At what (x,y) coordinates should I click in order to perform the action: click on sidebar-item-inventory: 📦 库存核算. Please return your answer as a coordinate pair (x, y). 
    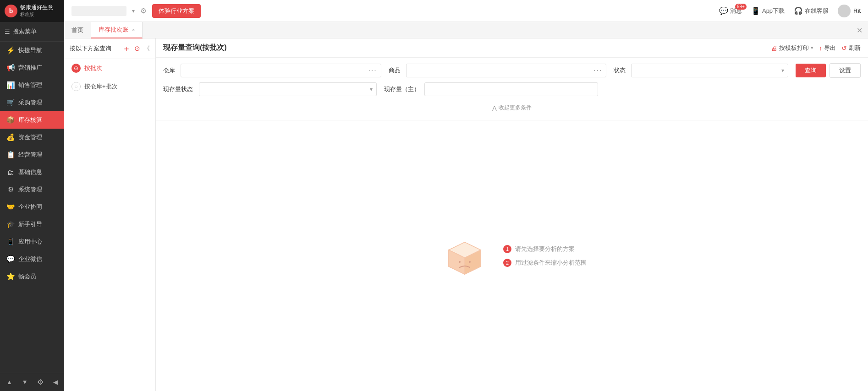
    Looking at the image, I should click on (32, 120).